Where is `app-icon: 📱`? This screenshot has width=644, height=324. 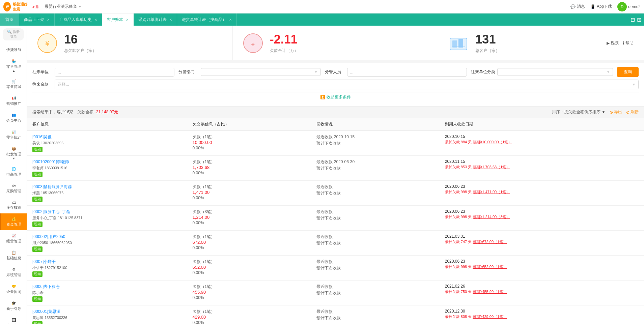 app-icon: 📱 is located at coordinates (593, 7).